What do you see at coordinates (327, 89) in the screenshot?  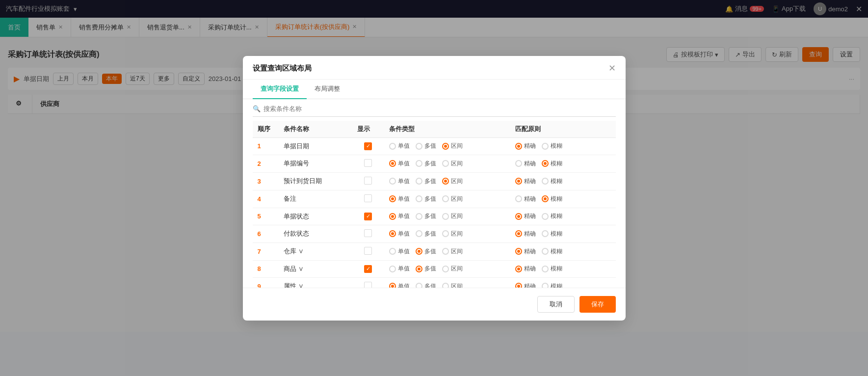 I see `dialog-tab-layout: 布局调整` at bounding box center [327, 89].